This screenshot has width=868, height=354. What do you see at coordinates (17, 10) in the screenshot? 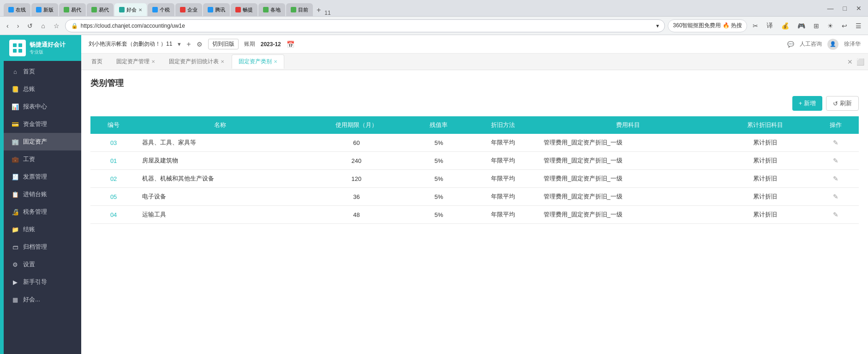
I see `browser-tab-online: 在线` at bounding box center [17, 10].